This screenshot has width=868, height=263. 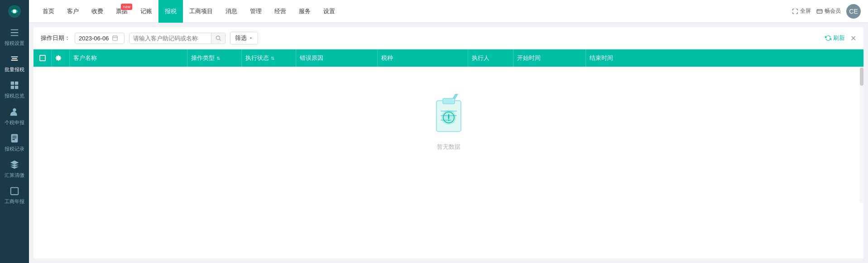 What do you see at coordinates (839, 38) in the screenshot?
I see `refresh-label: 刷新` at bounding box center [839, 38].